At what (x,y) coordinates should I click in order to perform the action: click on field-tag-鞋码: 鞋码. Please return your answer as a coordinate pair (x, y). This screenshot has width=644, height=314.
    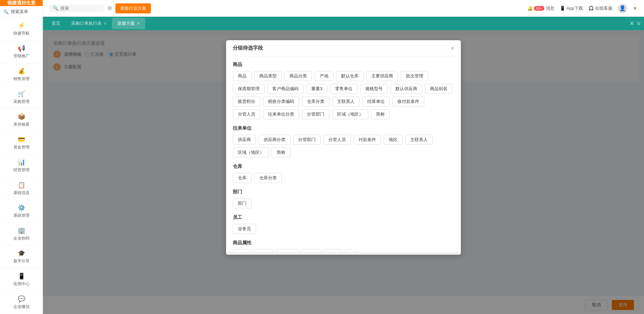
    Looking at the image, I should click on (332, 251).